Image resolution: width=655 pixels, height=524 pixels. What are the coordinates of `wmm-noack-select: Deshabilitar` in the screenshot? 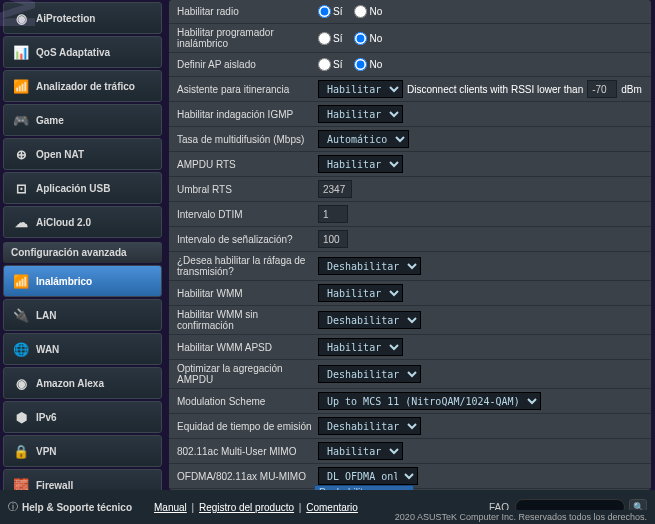 It's located at (370, 320).